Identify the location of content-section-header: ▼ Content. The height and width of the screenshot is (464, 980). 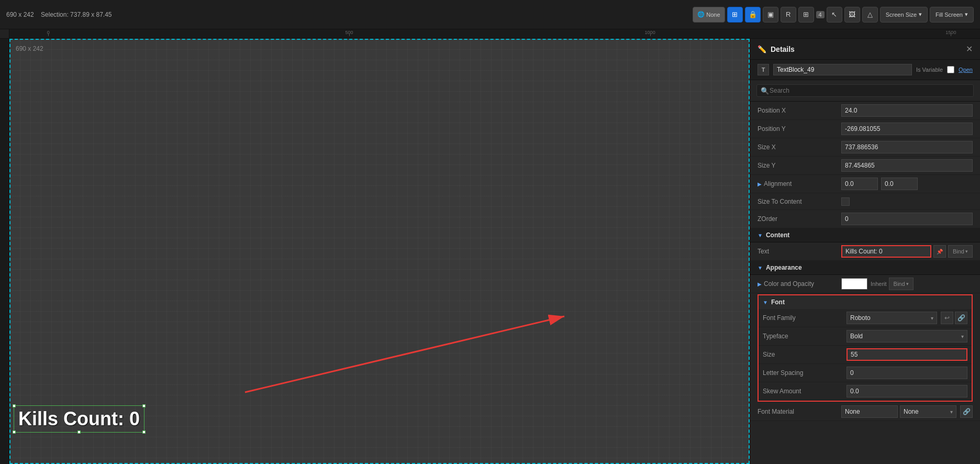
(865, 236).